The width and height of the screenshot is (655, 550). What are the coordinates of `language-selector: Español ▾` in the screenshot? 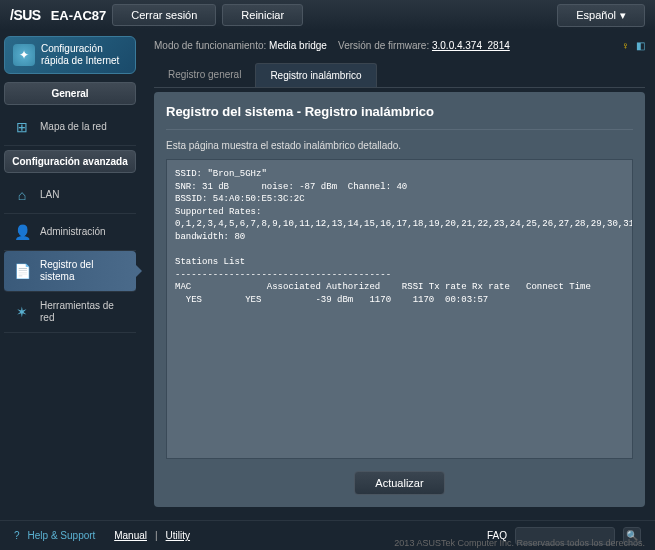 It's located at (601, 16).